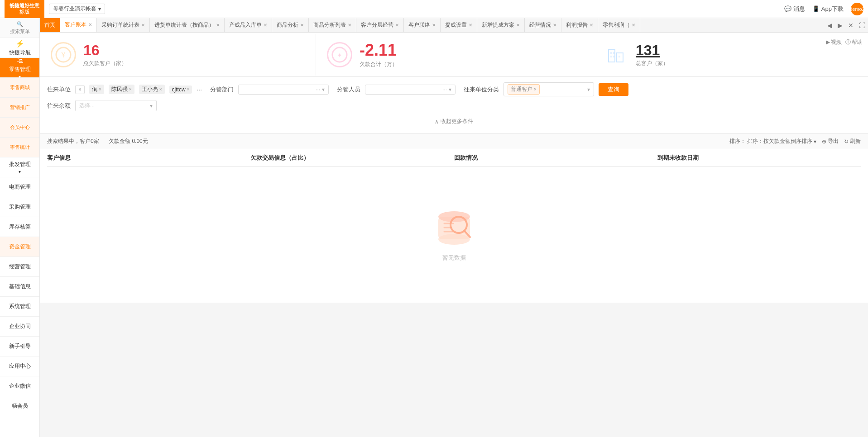 The width and height of the screenshot is (868, 437). I want to click on filter-tag-chen-close: ×, so click(130, 90).